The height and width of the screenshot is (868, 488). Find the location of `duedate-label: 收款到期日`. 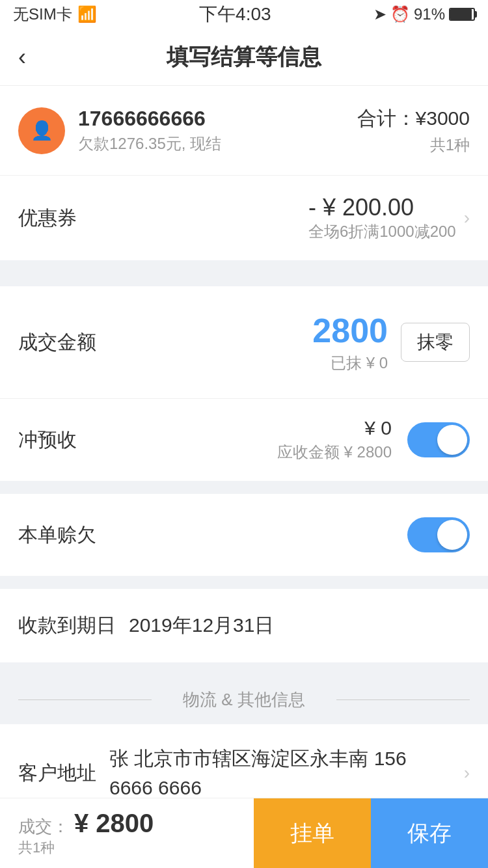

duedate-label: 收款到期日 is located at coordinates (67, 626).